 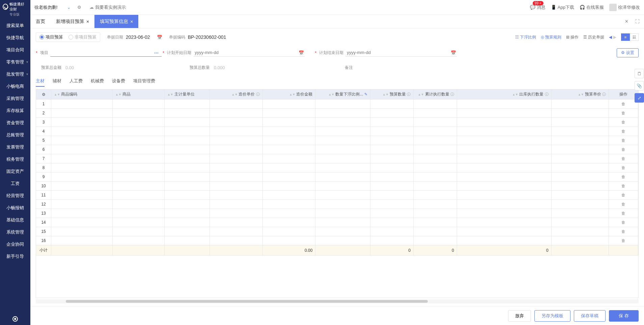 What do you see at coordinates (15, 208) in the screenshot?
I see `sidebar-item: 小畅报销` at bounding box center [15, 208].